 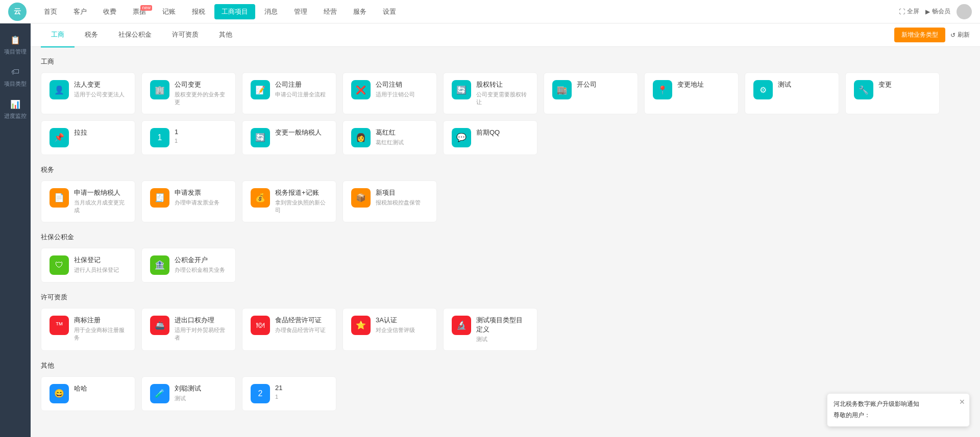 I want to click on card-1-1: 🧾申请发票办理申请发票业务, so click(x=189, y=201).